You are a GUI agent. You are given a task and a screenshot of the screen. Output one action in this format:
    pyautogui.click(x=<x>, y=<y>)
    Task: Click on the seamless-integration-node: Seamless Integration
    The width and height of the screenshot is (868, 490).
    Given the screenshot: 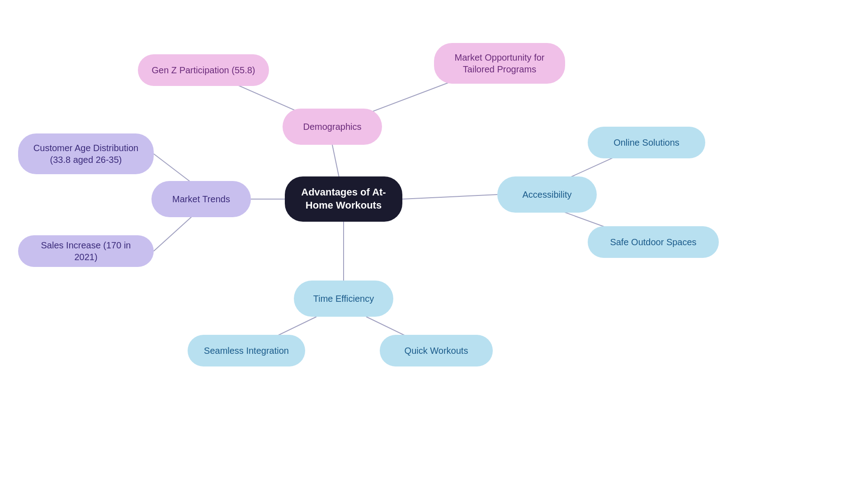 What is the action you would take?
    pyautogui.click(x=246, y=351)
    